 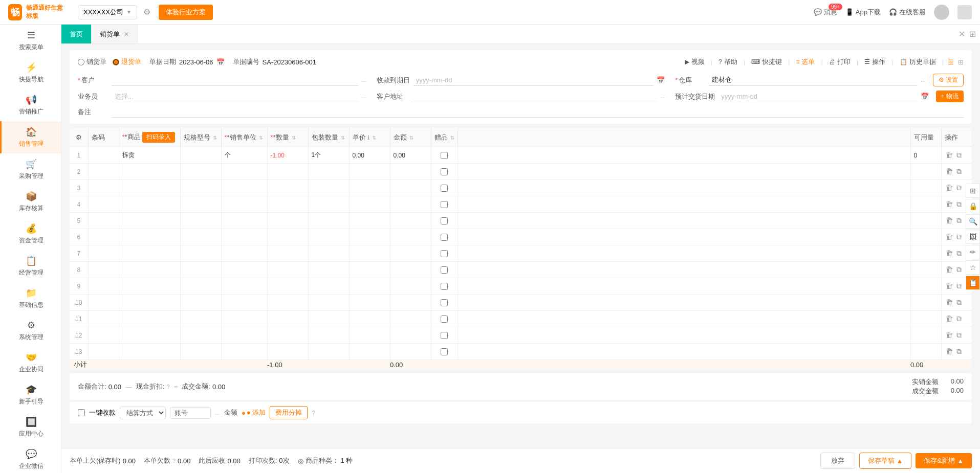 I want to click on sidebar-item-corp-wechat: 💬 企业微信, so click(x=31, y=458).